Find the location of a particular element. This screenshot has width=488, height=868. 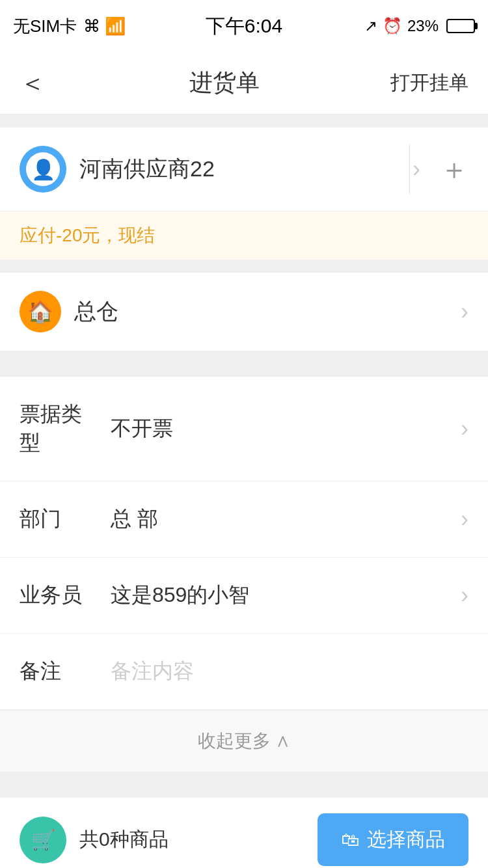

department-row: 部门 总 部 › is located at coordinates (244, 519).